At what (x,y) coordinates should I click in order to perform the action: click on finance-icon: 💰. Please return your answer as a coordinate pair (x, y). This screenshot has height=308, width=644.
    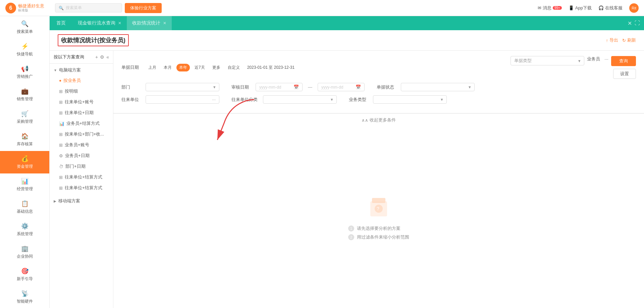
    Looking at the image, I should click on (25, 159).